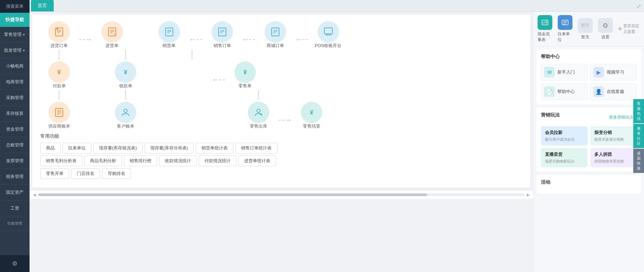 Image resolution: width=644 pixels, height=272 pixels. I want to click on flow-node-retail-warehouse: 零售出库, so click(259, 116).